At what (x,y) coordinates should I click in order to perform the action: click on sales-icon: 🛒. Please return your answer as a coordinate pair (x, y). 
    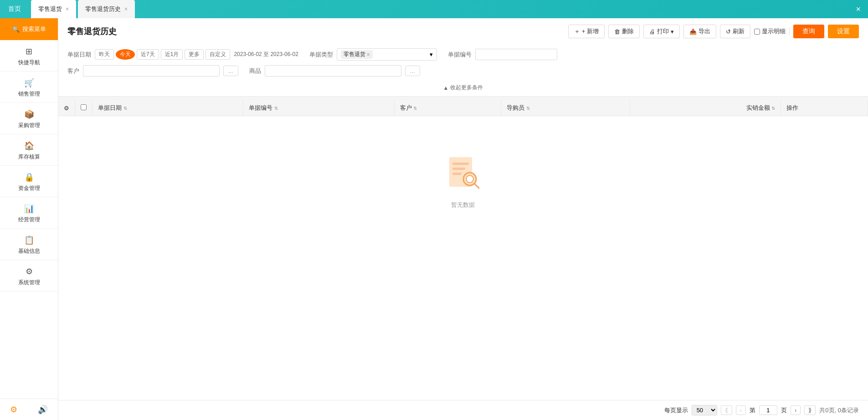
    Looking at the image, I should click on (29, 83).